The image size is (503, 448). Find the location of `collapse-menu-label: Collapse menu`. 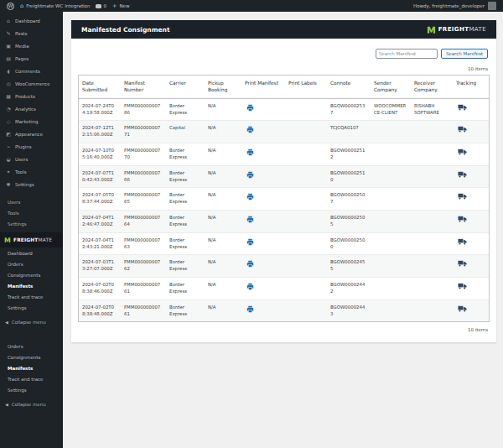

collapse-menu-label: Collapse menu is located at coordinates (29, 404).